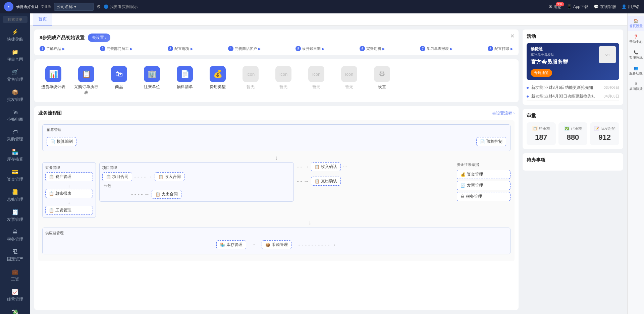 Image resolution: width=644 pixels, height=314 pixels. Describe the element at coordinates (636, 40) in the screenshot. I see `right-sidebar-help: ❓ 帮助中心` at that location.